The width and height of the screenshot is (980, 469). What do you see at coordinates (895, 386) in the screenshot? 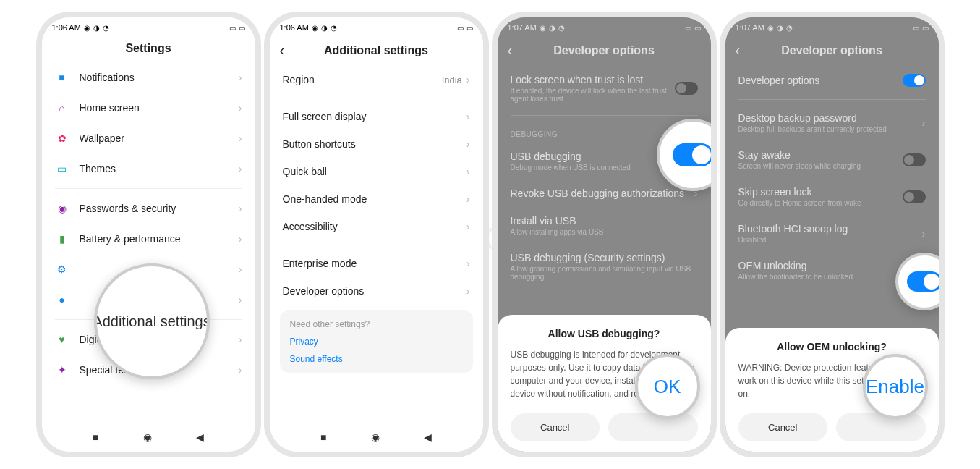
I see `enable-label: Enable` at bounding box center [895, 386].